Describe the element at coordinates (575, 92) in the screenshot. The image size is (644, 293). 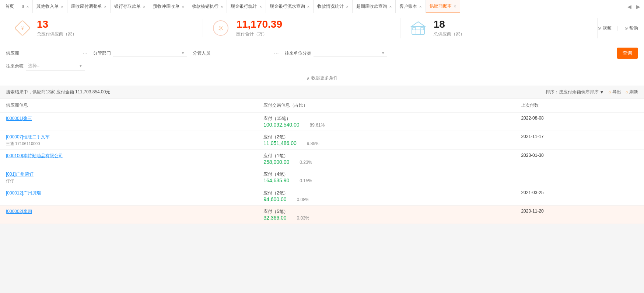
I see `sort-label: 排序：按应付余额倒序排序 ▼` at that location.